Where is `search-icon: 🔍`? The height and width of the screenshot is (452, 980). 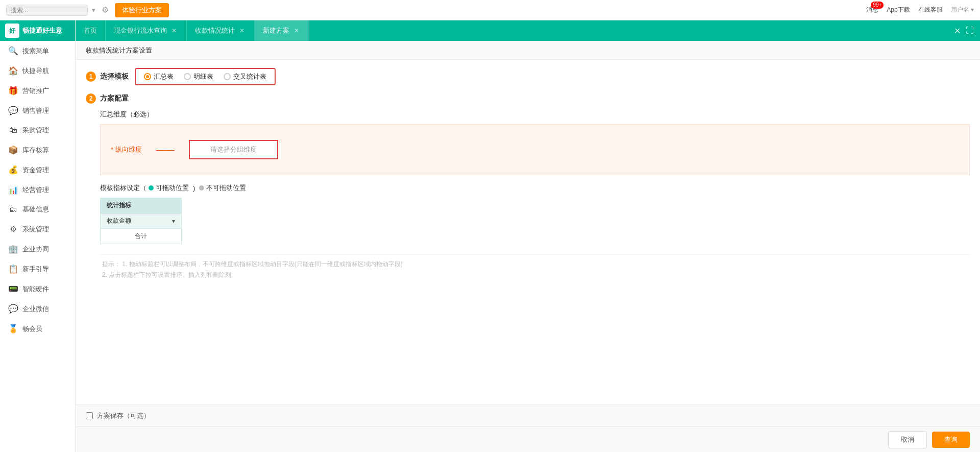
search-icon: 🔍 is located at coordinates (13, 51).